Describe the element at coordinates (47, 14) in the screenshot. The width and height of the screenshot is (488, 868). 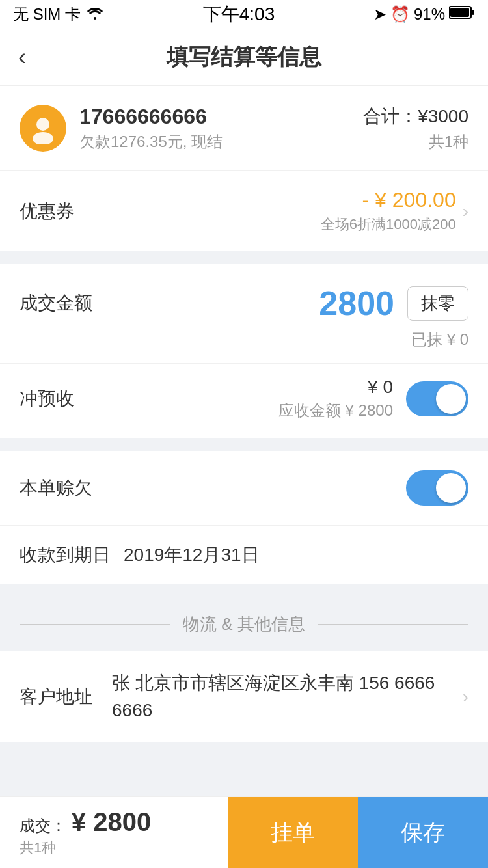
I see `sim-status: 无 SIM 卡` at that location.